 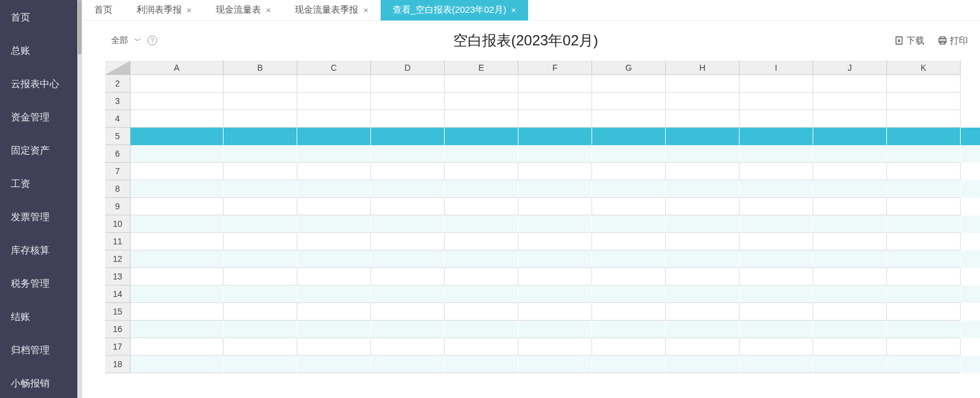 I want to click on column-header: I, so click(x=776, y=68).